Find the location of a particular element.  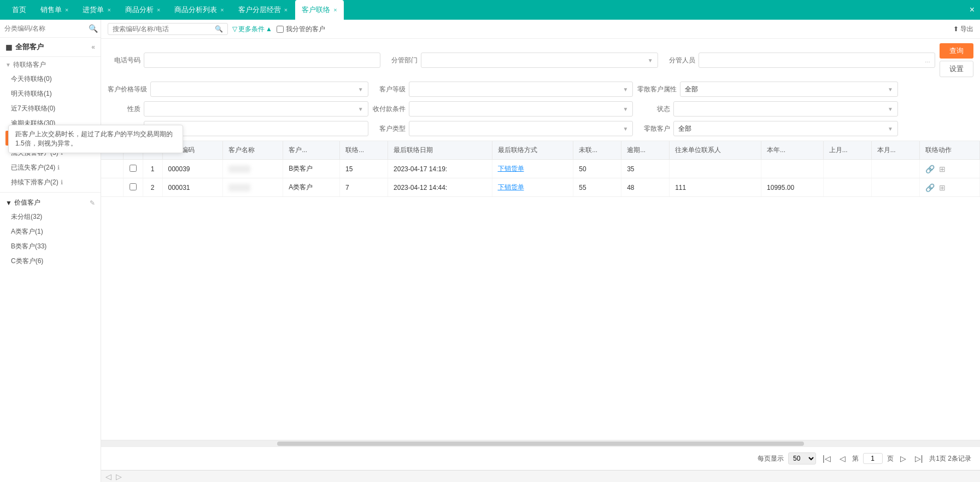

row2-type: A类客户 is located at coordinates (312, 188).